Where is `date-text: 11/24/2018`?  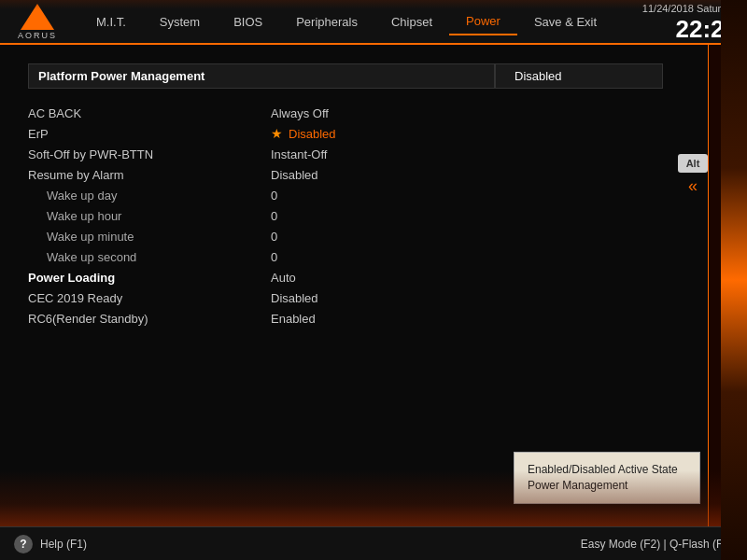 date-text: 11/24/2018 is located at coordinates (669, 8).